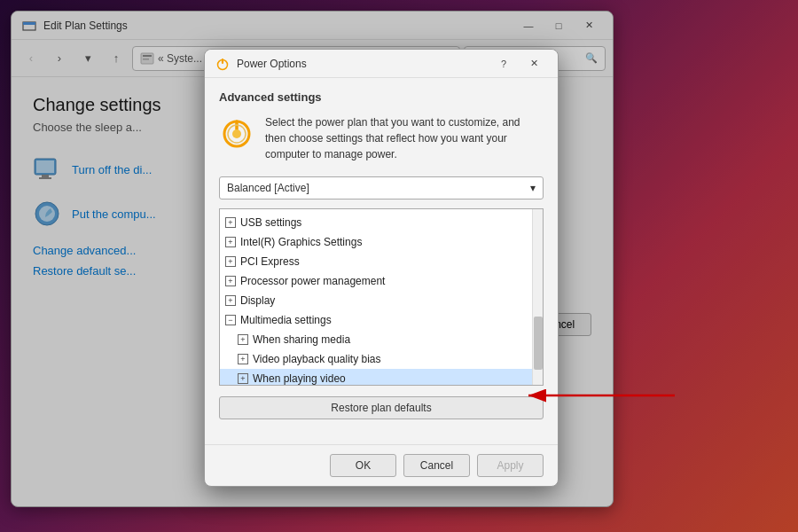  Describe the element at coordinates (231, 320) in the screenshot. I see `expand-multimedia-icon: −` at that location.